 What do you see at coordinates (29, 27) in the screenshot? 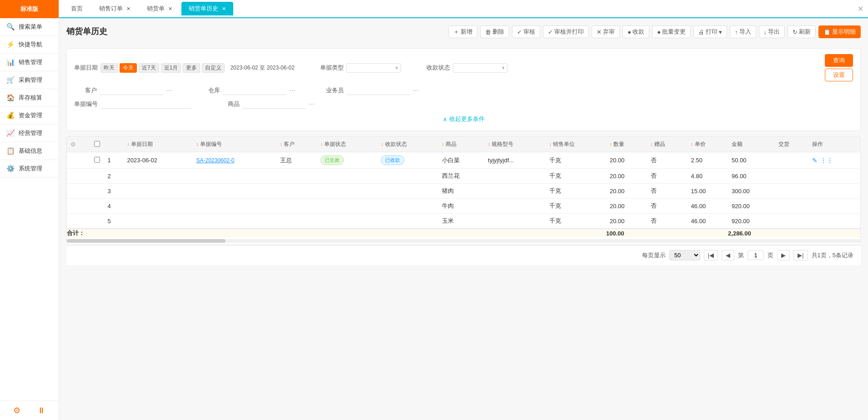
I see `sidebar-item-search-menu: 🔍 搜索菜单` at bounding box center [29, 27].